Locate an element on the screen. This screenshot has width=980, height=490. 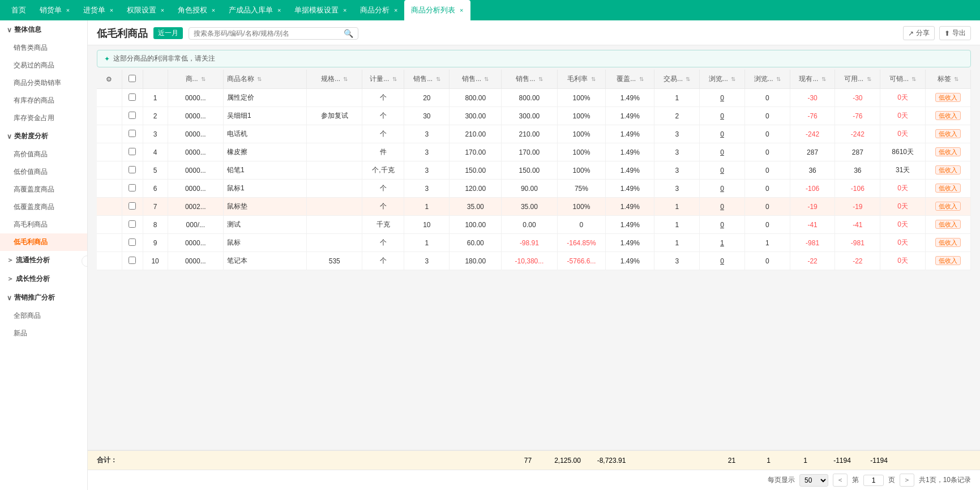
sidebar-item-traded-products: 交易过的商品 is located at coordinates (44, 66).